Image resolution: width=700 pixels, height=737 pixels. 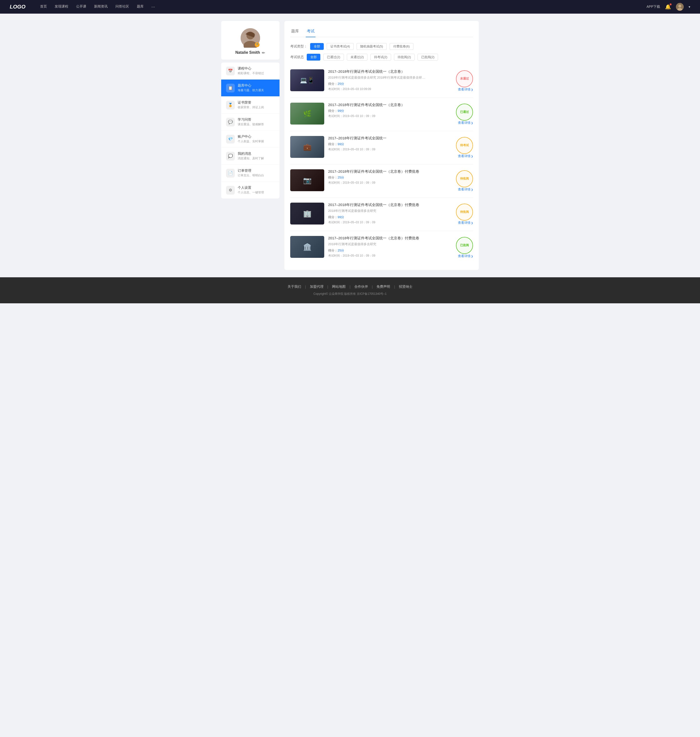 I want to click on app-download: APP下载, so click(x=653, y=7).